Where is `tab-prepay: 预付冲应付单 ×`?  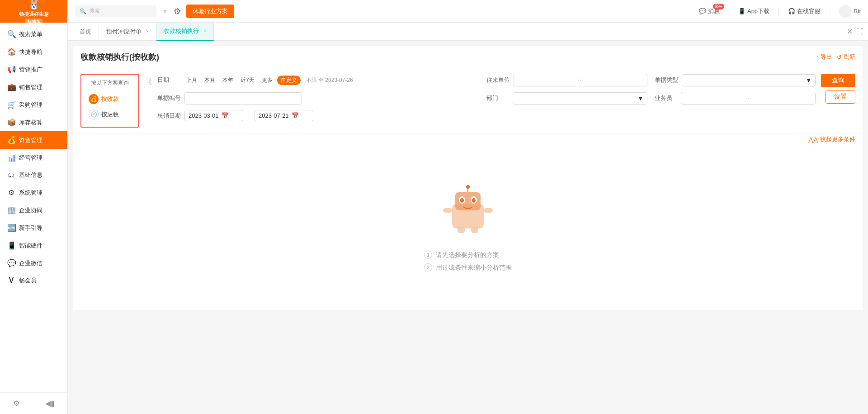
tab-prepay: 预付冲应付单 × is located at coordinates (127, 32).